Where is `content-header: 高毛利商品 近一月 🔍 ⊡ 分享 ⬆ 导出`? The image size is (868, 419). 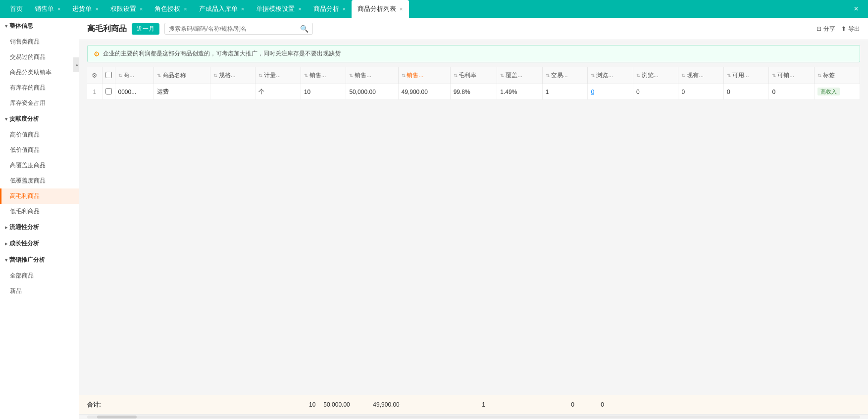 content-header: 高毛利商品 近一月 🔍 ⊡ 分享 ⬆ 导出 is located at coordinates (473, 29).